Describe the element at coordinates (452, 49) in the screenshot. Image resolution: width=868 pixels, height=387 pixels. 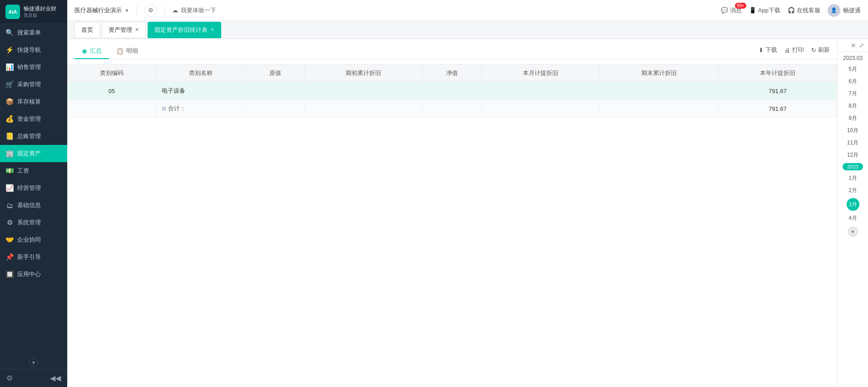
I see `subtab-bar: ◉ 汇总 📋 明细 ⬇ 下载 🖨 打印` at that location.